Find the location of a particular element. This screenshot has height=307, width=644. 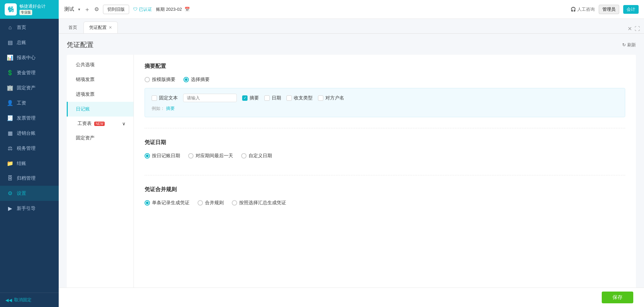

sidebar-item-purchase: ▦ 进销台账 is located at coordinates (30, 133).